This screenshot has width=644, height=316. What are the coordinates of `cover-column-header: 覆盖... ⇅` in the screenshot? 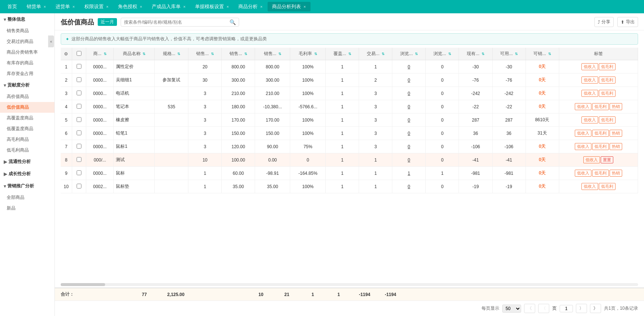 It's located at (342, 54).